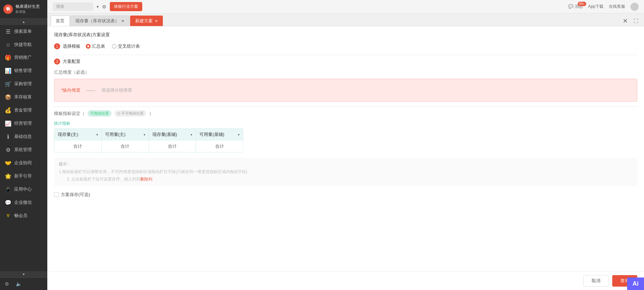 Image resolution: width=644 pixels, height=290 pixels. Describe the element at coordinates (596, 7) in the screenshot. I see `app-download-link: App下载` at that location.